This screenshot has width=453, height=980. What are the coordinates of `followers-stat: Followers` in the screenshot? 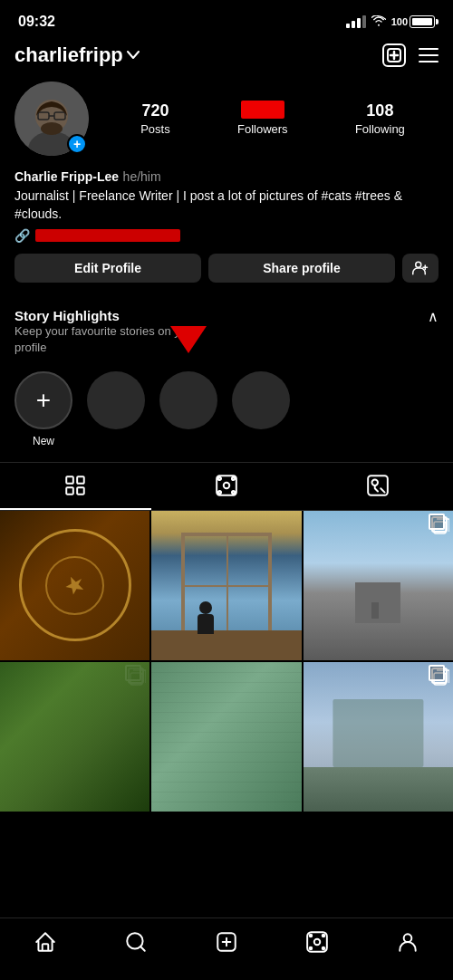 It's located at (263, 119).